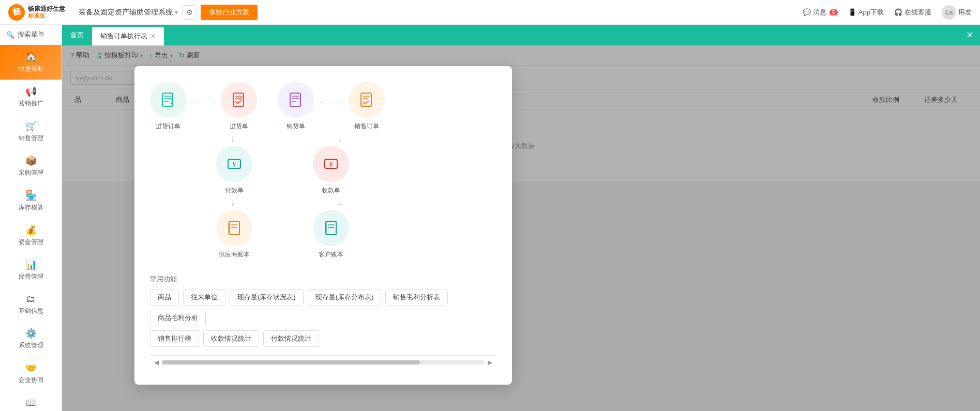 The width and height of the screenshot is (980, 411). What do you see at coordinates (168, 100) in the screenshot?
I see `purchase-order-circle` at bounding box center [168, 100].